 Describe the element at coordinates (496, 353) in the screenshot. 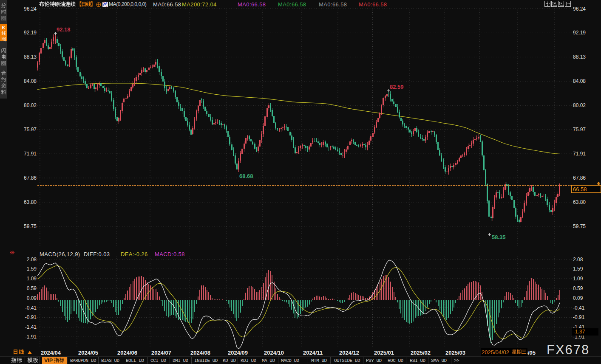

I see `svg-text: 2025/04/02` at that location.